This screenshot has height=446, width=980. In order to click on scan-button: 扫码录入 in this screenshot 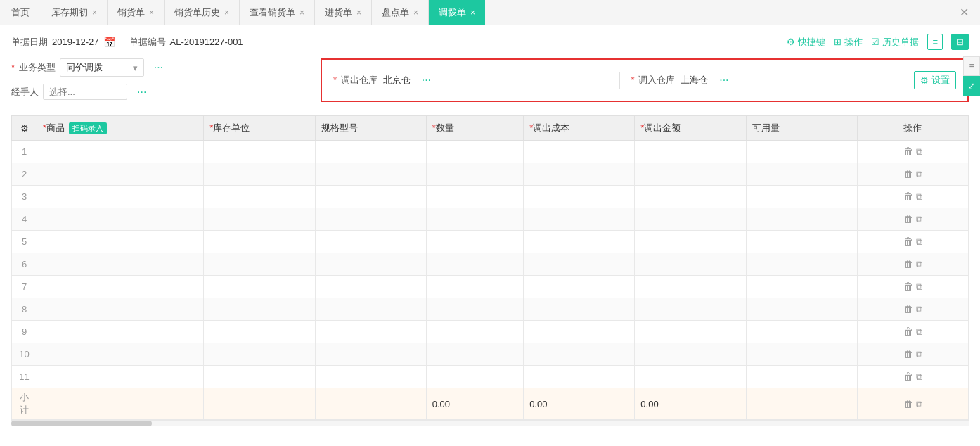, I will do `click(88, 128)`.